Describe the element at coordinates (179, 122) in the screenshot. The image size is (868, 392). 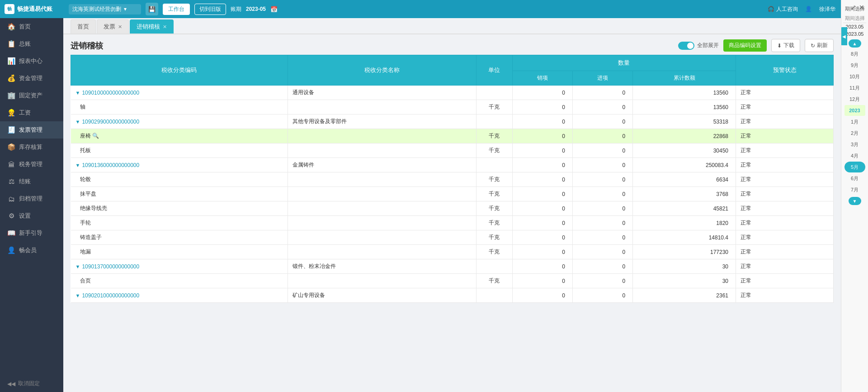
I see `cell-code: ▼1090299000000000000` at that location.